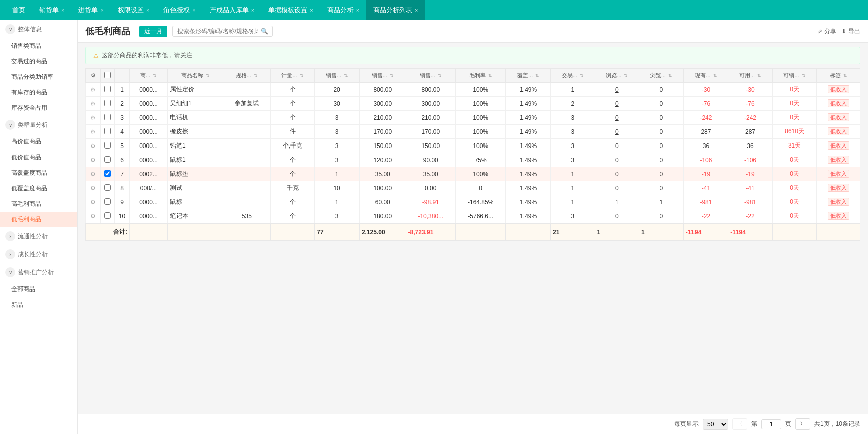  Describe the element at coordinates (343, 10) in the screenshot. I see `nav-product-analysis: 商品分析 ×` at that location.